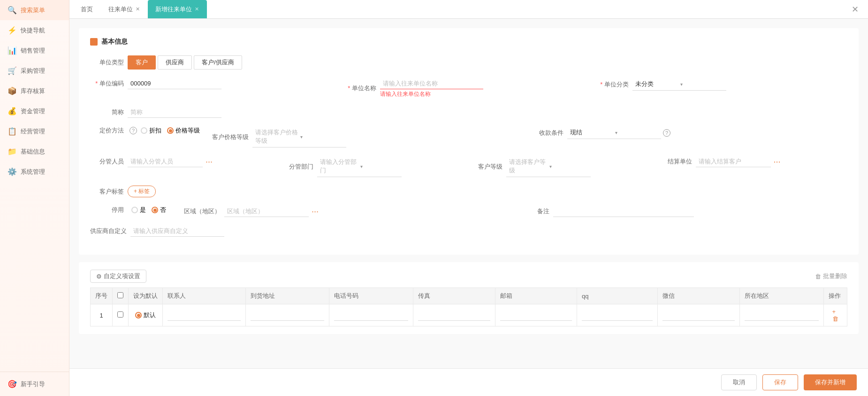 The width and height of the screenshot is (868, 396). I want to click on btn-type-both: 客户/供应商, so click(218, 62).